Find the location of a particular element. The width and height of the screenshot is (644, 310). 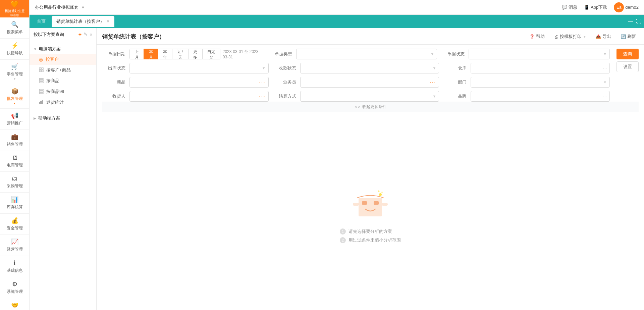

scheme-group-desktop: ▼ 电脑端方案 ◎ 按客户 按客户+商品 按商品 is located at coordinates (63, 76).